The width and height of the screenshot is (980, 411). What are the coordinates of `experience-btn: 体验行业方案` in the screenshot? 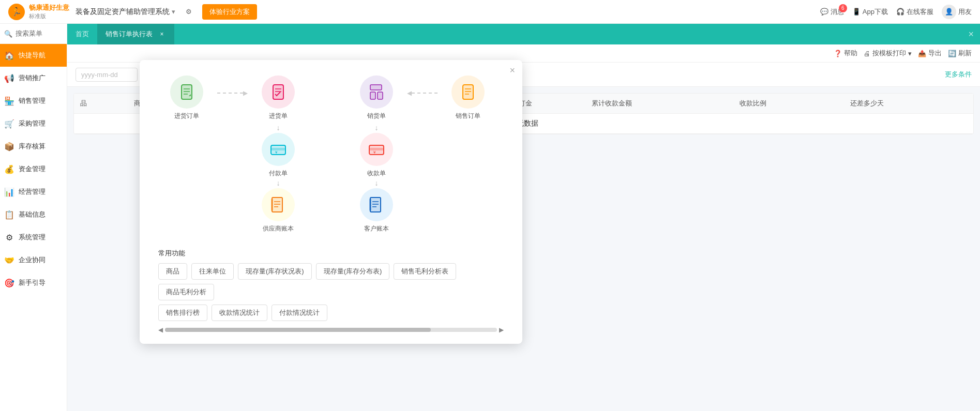 It's located at (230, 12).